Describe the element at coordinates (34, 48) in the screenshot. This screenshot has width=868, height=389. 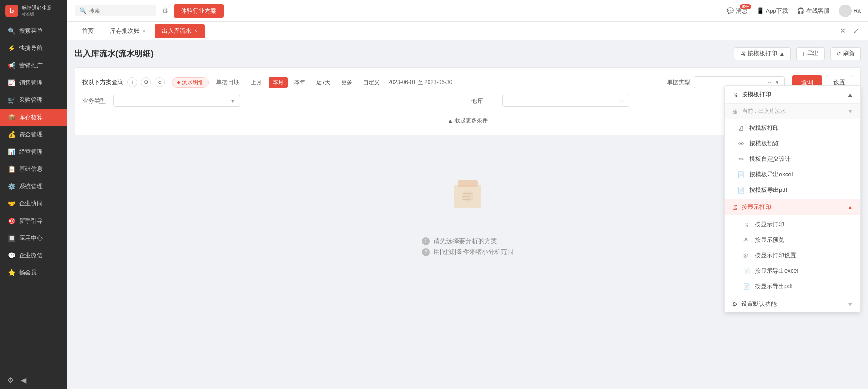
I see `sidebar-item-quicknav: ⚡ 快捷导航` at that location.